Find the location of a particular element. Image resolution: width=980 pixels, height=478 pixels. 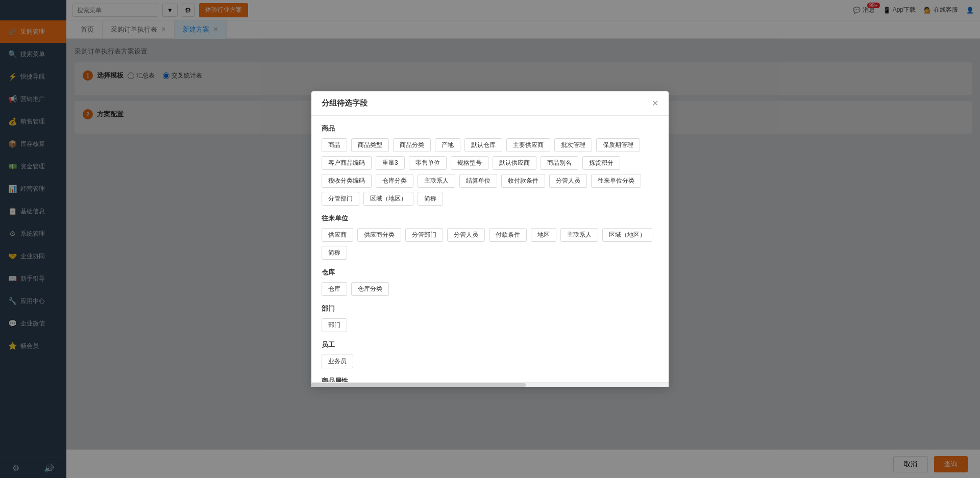

field-tag: 商品类型 is located at coordinates (370, 145).